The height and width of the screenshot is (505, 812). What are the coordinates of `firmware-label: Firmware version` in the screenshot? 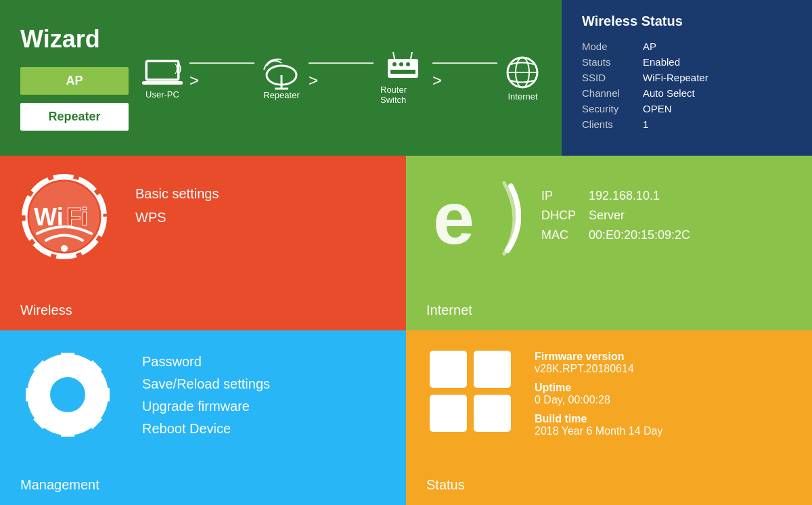 It's located at (598, 357).